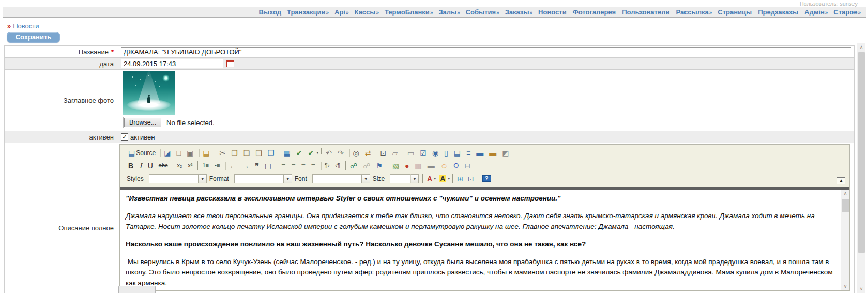 This screenshot has width=868, height=293. Describe the element at coordinates (341, 179) in the screenshot. I see `font-combo: ▼` at that location.